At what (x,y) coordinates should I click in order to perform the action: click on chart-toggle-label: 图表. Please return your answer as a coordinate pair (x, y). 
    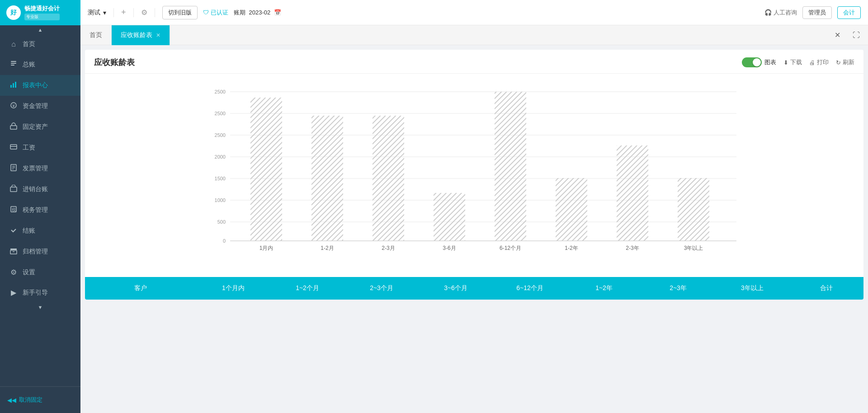
    Looking at the image, I should click on (770, 62).